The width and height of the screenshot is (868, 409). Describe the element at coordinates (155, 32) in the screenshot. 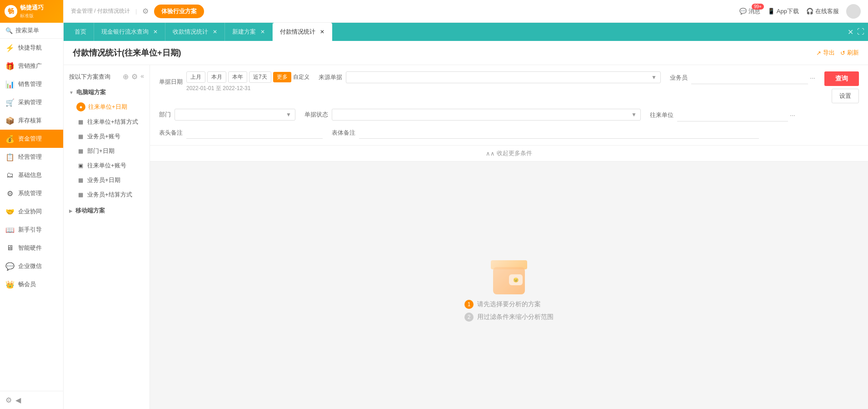

I see `tab-close-bank-flow: ✕` at that location.